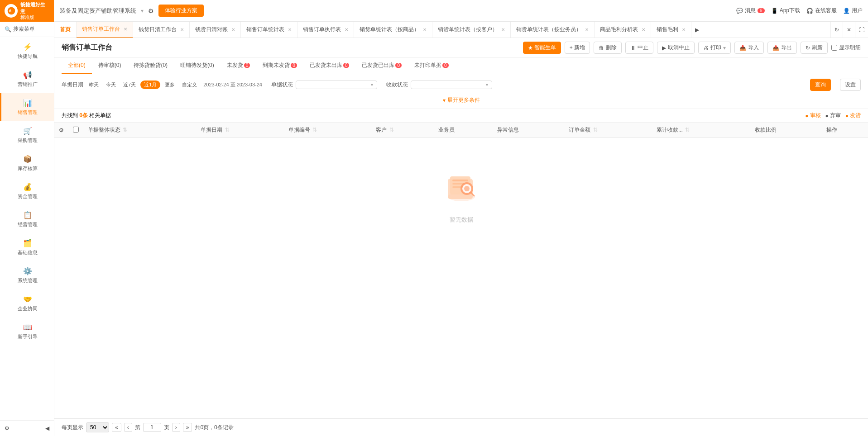  What do you see at coordinates (782, 48) in the screenshot?
I see `export-button: 📤 导出` at bounding box center [782, 48].